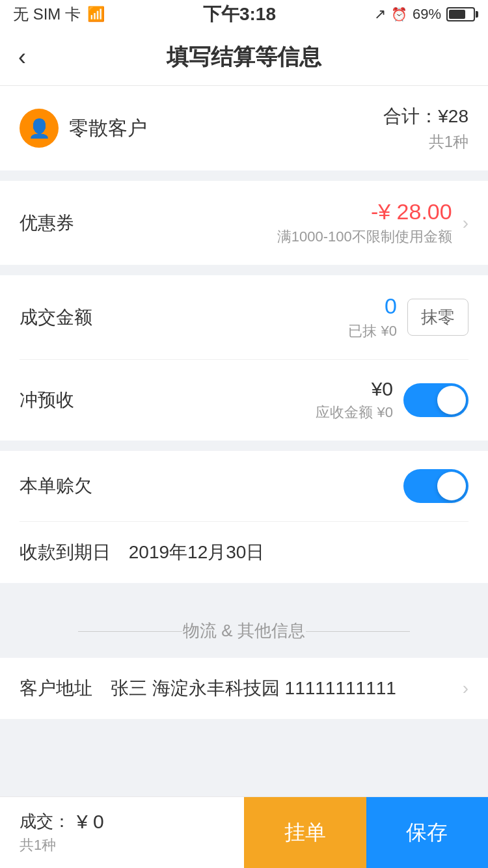 The image size is (488, 868). Describe the element at coordinates (280, 486) in the screenshot. I see `debt-right` at that location.